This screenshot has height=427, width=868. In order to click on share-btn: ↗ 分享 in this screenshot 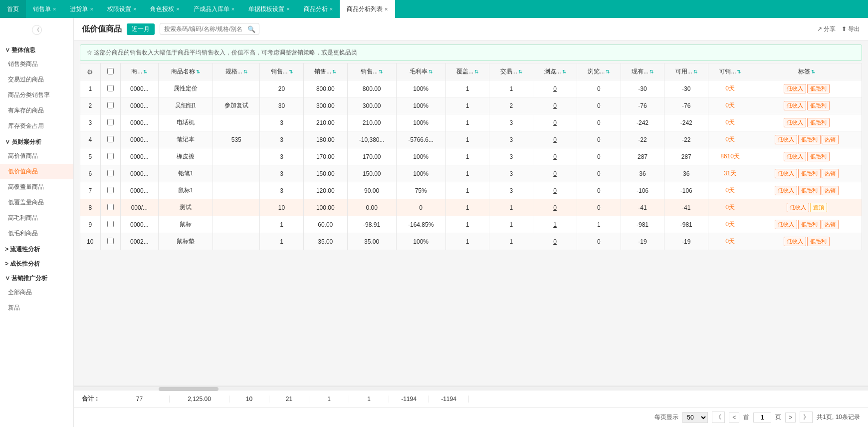, I will do `click(826, 29)`.